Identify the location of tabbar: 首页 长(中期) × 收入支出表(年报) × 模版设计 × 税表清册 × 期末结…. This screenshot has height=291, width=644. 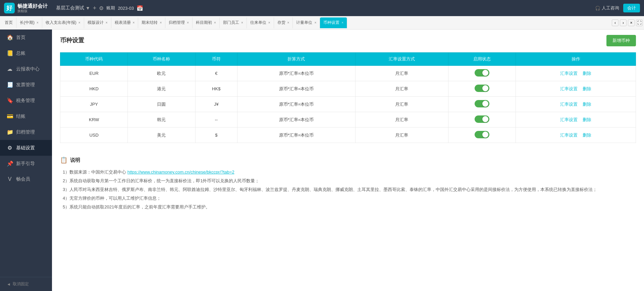
(322, 23).